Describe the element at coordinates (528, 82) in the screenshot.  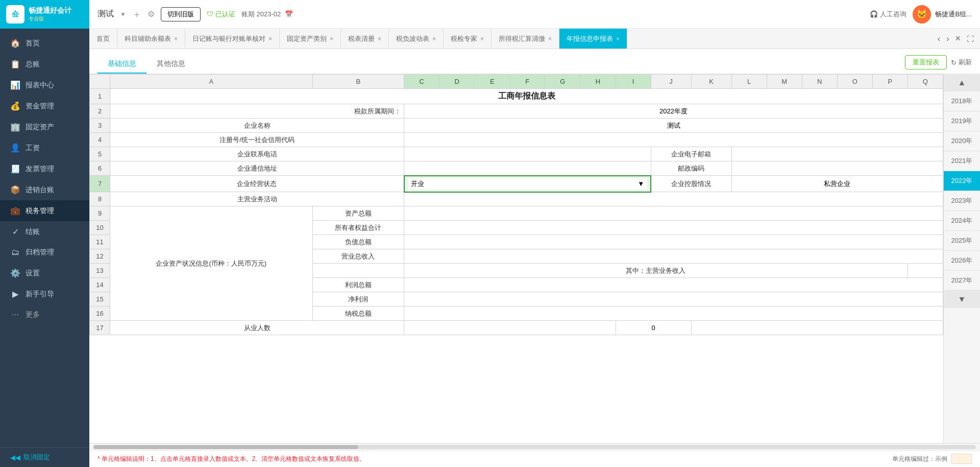
I see `col-header-f: F` at that location.